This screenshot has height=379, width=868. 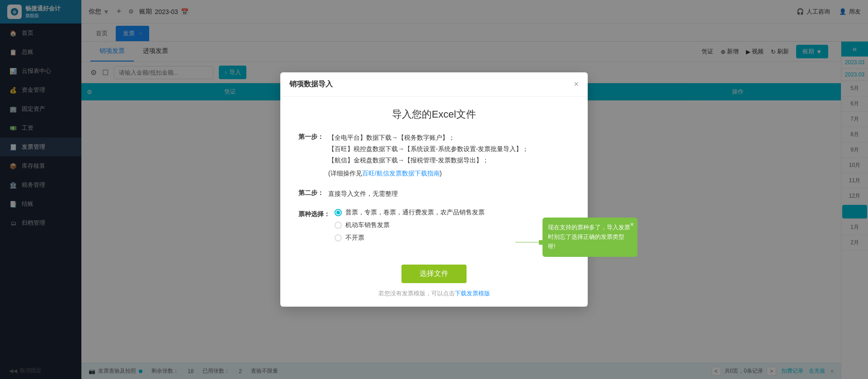 What do you see at coordinates (434, 114) in the screenshot?
I see `dialog-main-title: 导入您的Excel文件` at bounding box center [434, 114].